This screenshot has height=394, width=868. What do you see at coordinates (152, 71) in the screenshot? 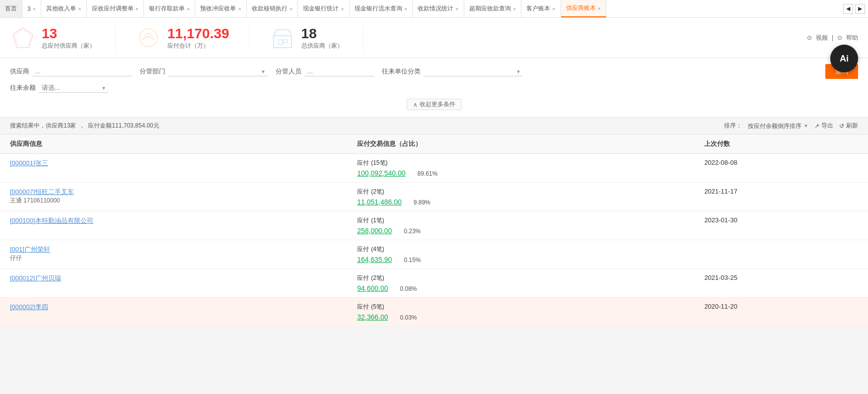
I see `filter-label-dept: 分管部门` at bounding box center [152, 71].